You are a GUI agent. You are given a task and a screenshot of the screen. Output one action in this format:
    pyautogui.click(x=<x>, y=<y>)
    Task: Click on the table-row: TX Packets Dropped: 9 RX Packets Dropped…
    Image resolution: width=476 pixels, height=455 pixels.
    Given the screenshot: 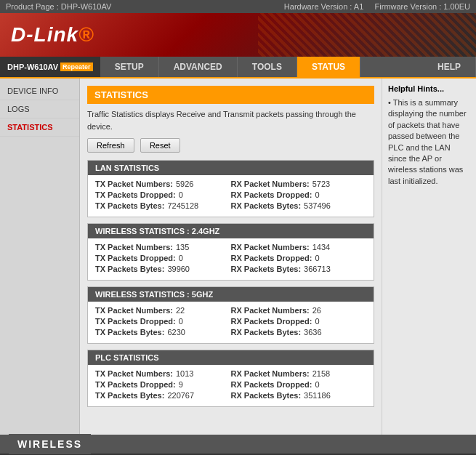 What is the action you would take?
    pyautogui.click(x=231, y=384)
    